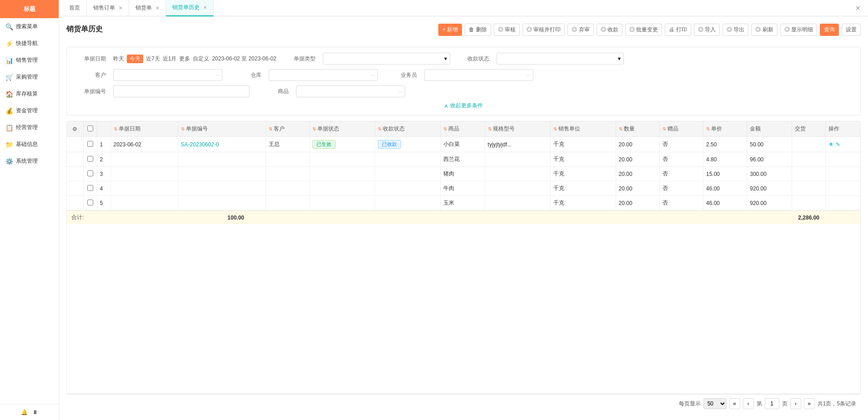 The width and height of the screenshot is (868, 420). What do you see at coordinates (27, 44) in the screenshot?
I see `sidebar-item-label: 快捷导航` at bounding box center [27, 44].